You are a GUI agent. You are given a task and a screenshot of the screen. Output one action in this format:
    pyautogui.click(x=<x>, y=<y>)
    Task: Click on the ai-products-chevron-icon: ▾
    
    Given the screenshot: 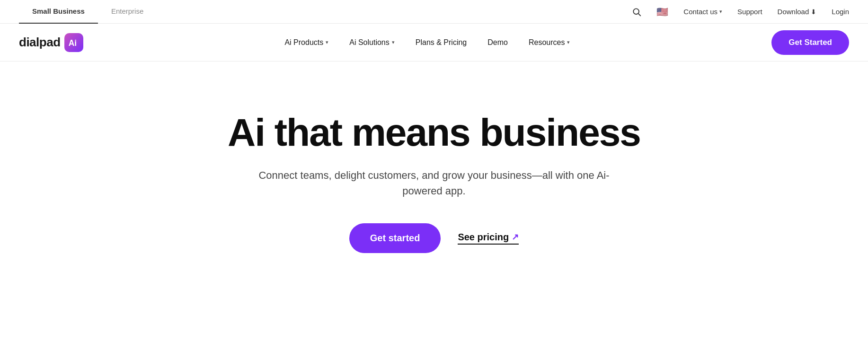 What is the action you would take?
    pyautogui.click(x=327, y=43)
    